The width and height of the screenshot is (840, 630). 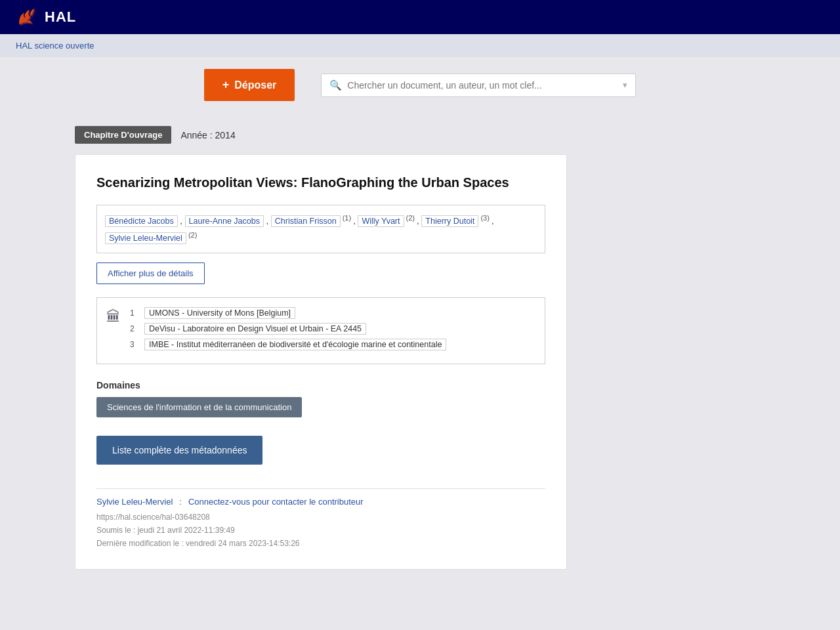 What do you see at coordinates (306, 221) in the screenshot?
I see `author-link-2: Christian Frisson` at bounding box center [306, 221].